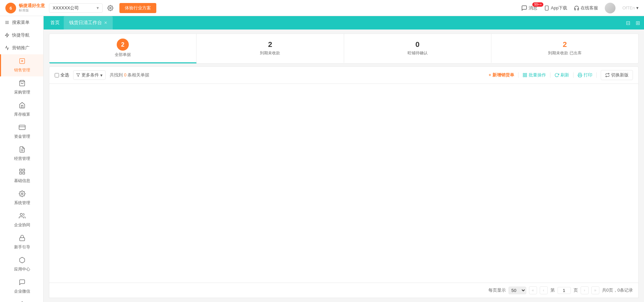 Image resolution: width=644 pixels, height=302 pixels. What do you see at coordinates (106, 23) in the screenshot?
I see `tab-close-icon: ✕` at bounding box center [106, 23].